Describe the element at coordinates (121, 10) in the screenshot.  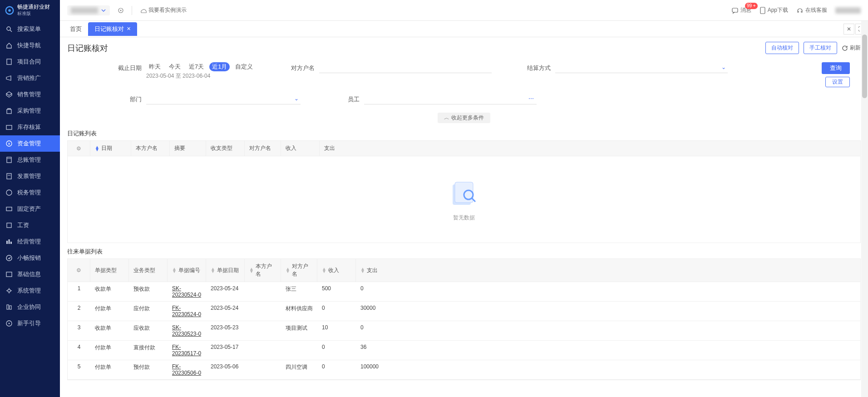
I see `gear-icon` at that location.